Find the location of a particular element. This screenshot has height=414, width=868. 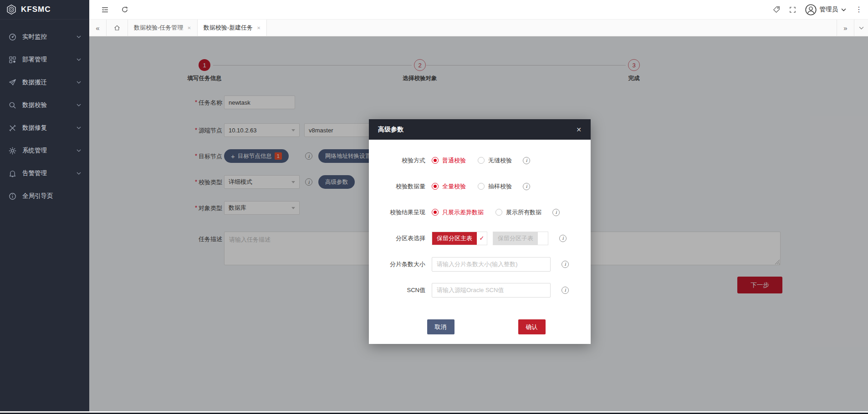

tabs-collapse-left-icon: « is located at coordinates (98, 28).